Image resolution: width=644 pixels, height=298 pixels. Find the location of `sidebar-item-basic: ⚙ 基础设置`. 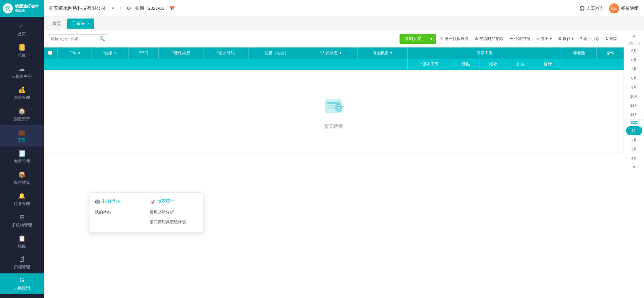

sidebar-item-basic: ⚙ 基础设置 is located at coordinates (22, 296).